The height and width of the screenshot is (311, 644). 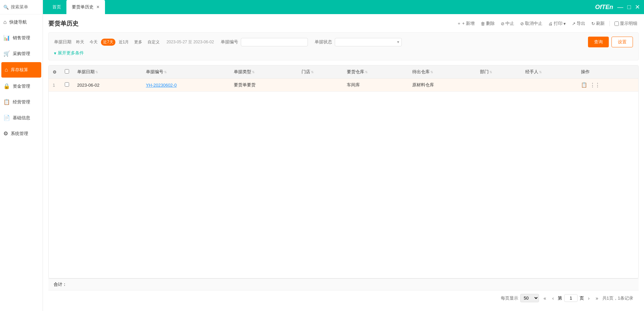 I want to click on tab-requisition: 要货单历史 ✕, so click(x=86, y=7).